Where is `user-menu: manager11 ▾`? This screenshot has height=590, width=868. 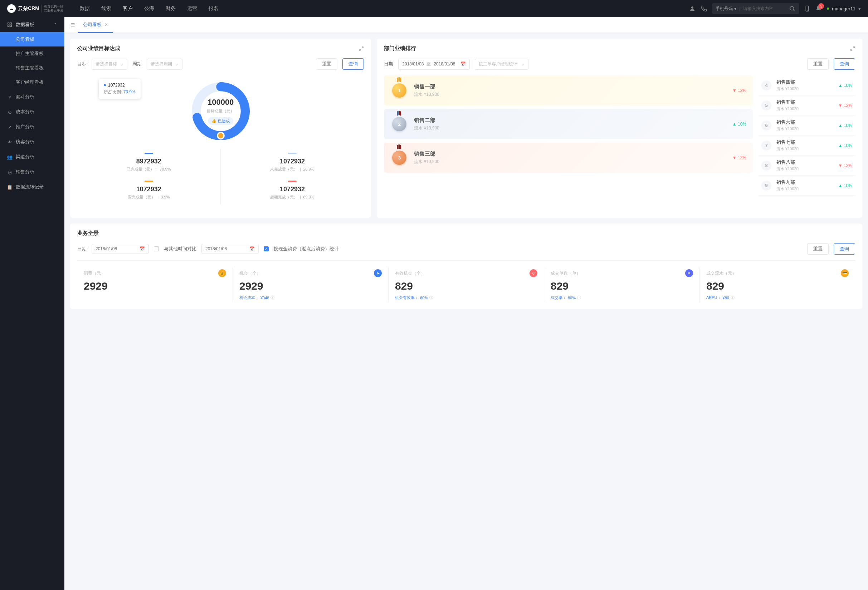
user-menu: manager11 ▾ is located at coordinates (844, 9).